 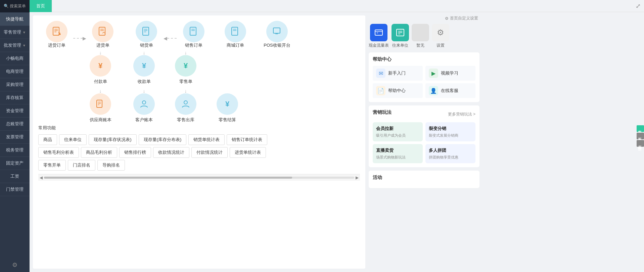 I want to click on down-arrow-retail2: ↓, so click(x=186, y=91).